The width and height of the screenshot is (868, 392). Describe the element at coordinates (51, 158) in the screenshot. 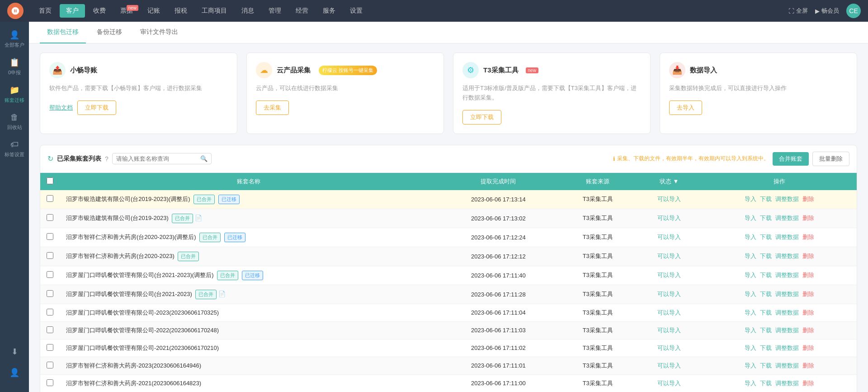

I see `refresh-icon: ↻` at that location.